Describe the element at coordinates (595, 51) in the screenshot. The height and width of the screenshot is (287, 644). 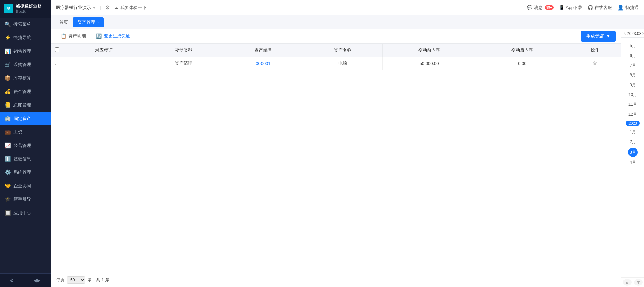
I see `th-action: 操作` at that location.